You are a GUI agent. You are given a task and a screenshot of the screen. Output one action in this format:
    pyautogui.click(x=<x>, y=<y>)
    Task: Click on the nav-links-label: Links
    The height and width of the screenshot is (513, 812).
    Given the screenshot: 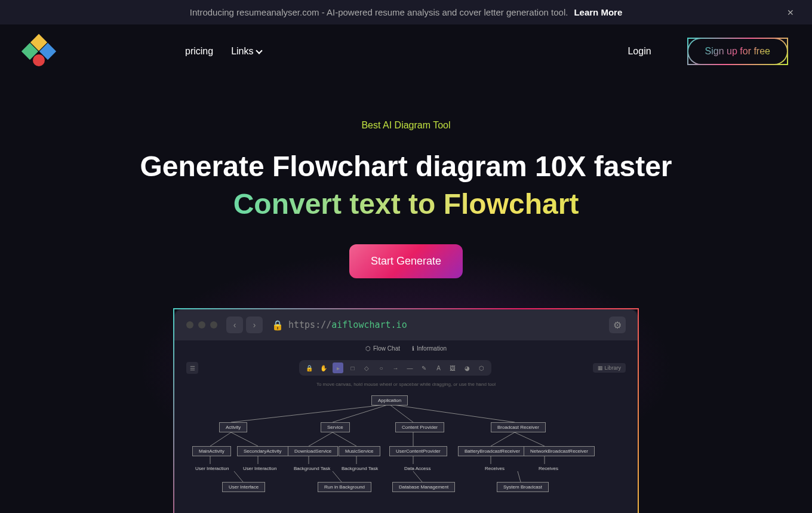 What is the action you would take?
    pyautogui.click(x=242, y=51)
    